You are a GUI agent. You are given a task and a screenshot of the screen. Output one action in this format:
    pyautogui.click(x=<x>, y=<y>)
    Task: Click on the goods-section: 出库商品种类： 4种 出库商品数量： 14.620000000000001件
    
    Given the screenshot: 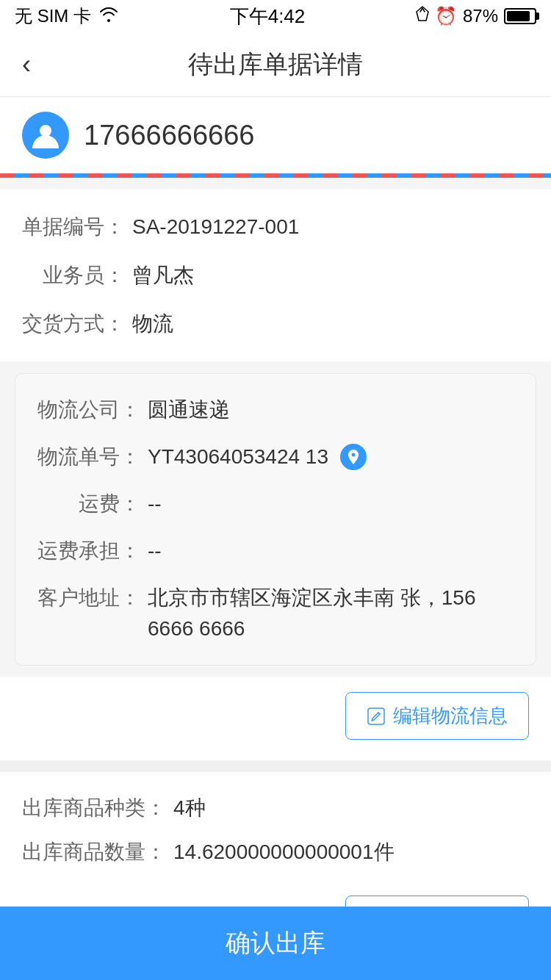 What is the action you would take?
    pyautogui.click(x=276, y=830)
    